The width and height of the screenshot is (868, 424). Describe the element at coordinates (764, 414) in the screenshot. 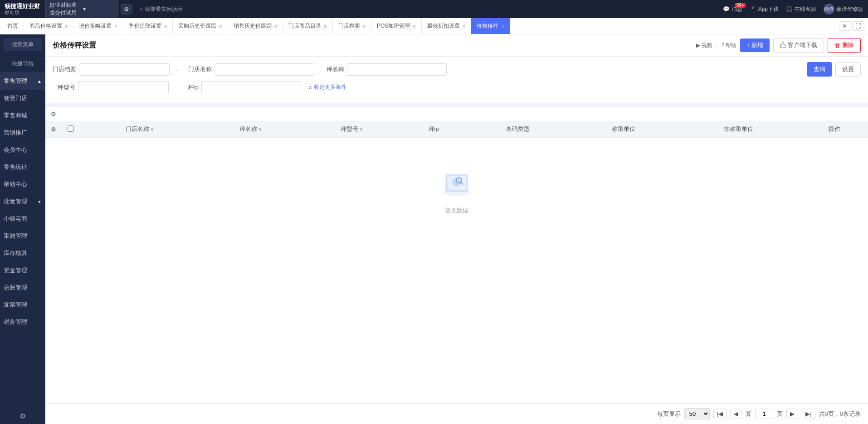

I see `page-input` at that location.